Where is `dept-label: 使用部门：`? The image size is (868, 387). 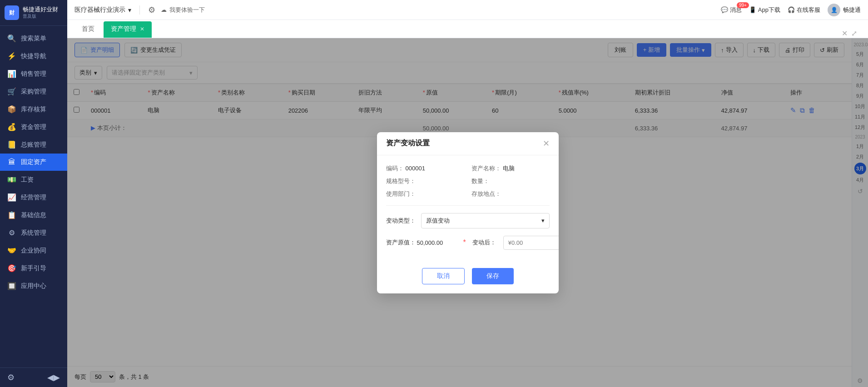 dept-label: 使用部门： is located at coordinates (401, 194).